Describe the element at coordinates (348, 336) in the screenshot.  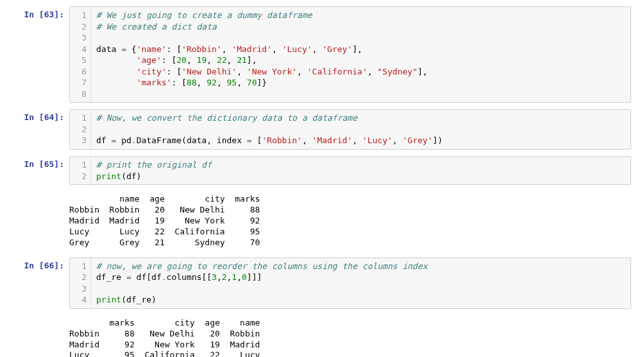
I see `output-text: marks city age name Robbin 88 New Delhi …` at that location.